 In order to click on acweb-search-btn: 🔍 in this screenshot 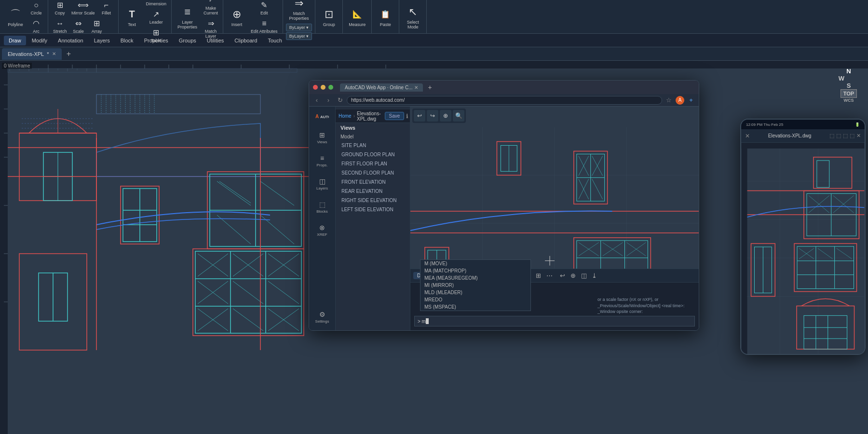, I will do `click(459, 116)`.